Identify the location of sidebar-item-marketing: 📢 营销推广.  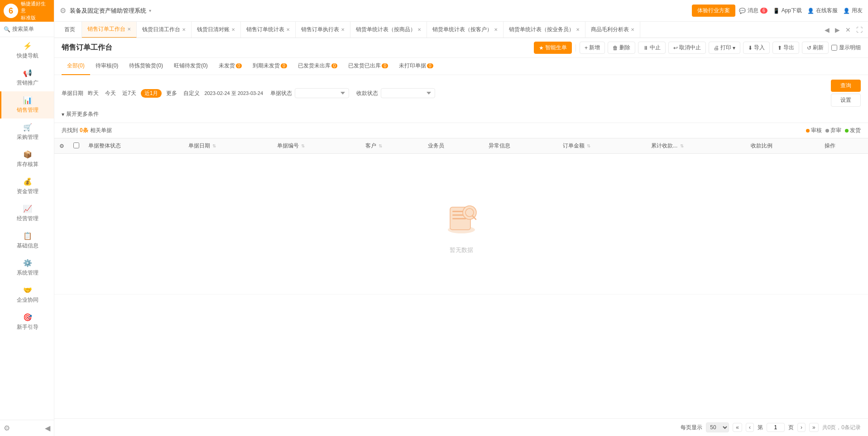
(27, 78).